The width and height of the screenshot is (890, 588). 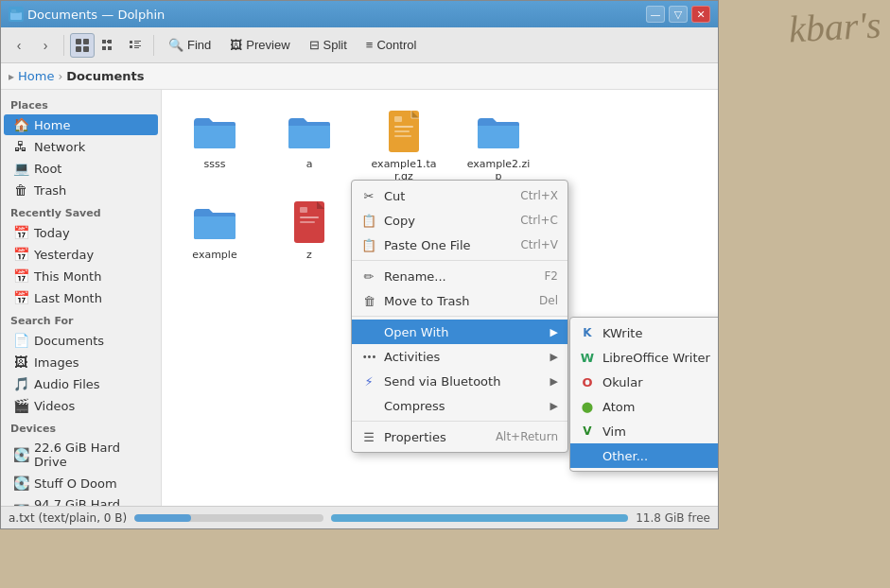 What do you see at coordinates (310, 164) in the screenshot?
I see `file-name-a: a` at bounding box center [310, 164].